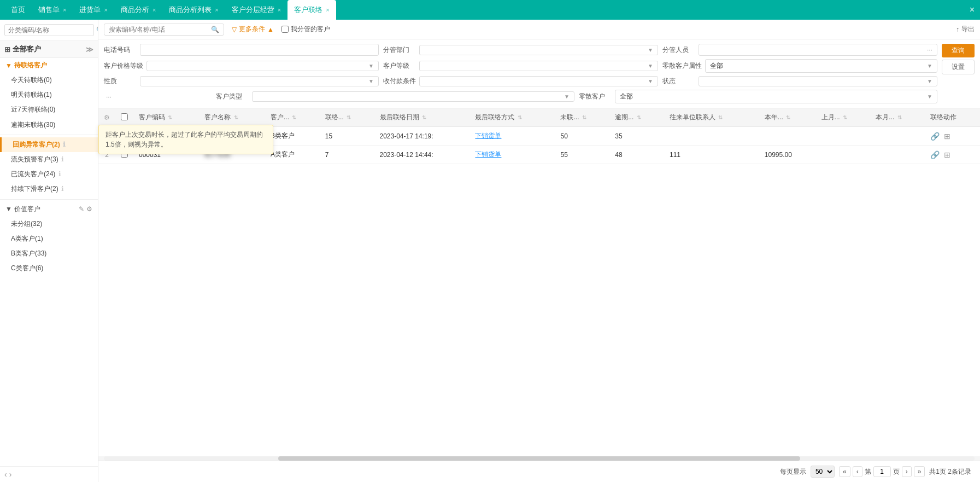  Describe the element at coordinates (159, 30) in the screenshot. I see `search-input` at that location.